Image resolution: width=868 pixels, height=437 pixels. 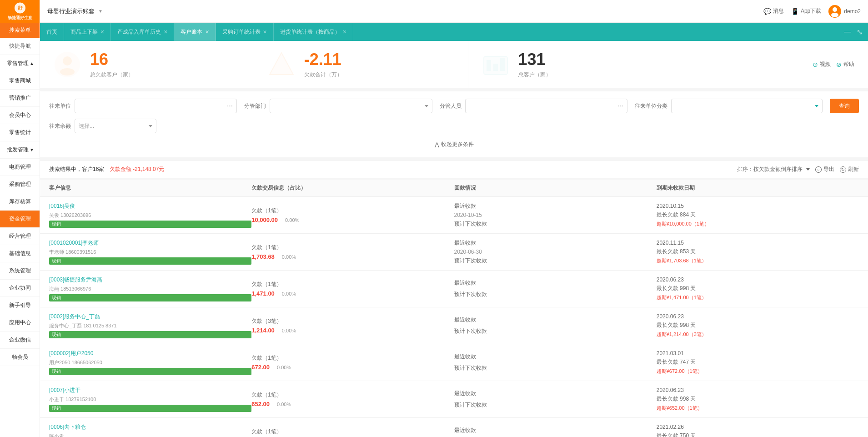 What do you see at coordinates (758, 297) in the screenshot?
I see `overdue-link-2: 超期¥1,471.00（1笔）` at bounding box center [758, 297].